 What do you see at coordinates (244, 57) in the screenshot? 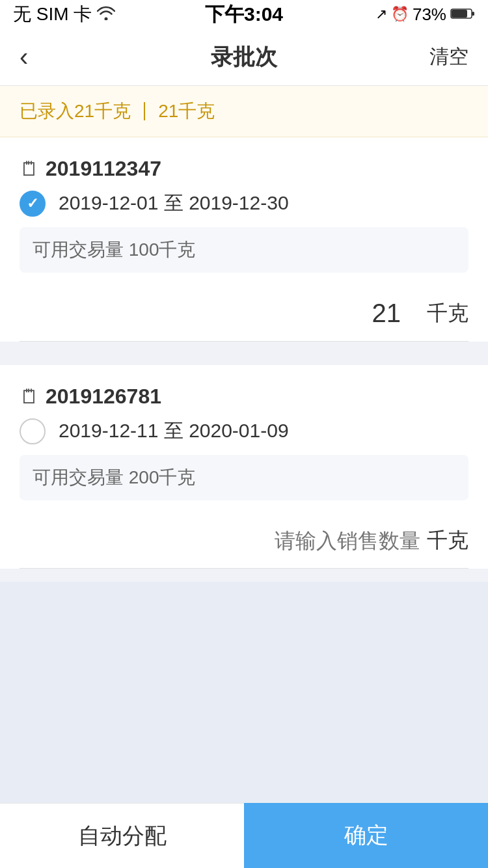
I see `page-title: 录批次` at bounding box center [244, 57].